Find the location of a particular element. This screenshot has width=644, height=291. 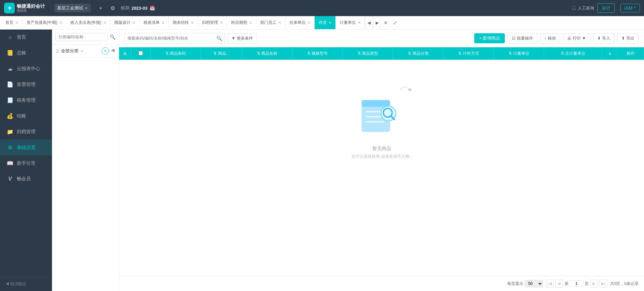

product-search-input is located at coordinates (172, 38).